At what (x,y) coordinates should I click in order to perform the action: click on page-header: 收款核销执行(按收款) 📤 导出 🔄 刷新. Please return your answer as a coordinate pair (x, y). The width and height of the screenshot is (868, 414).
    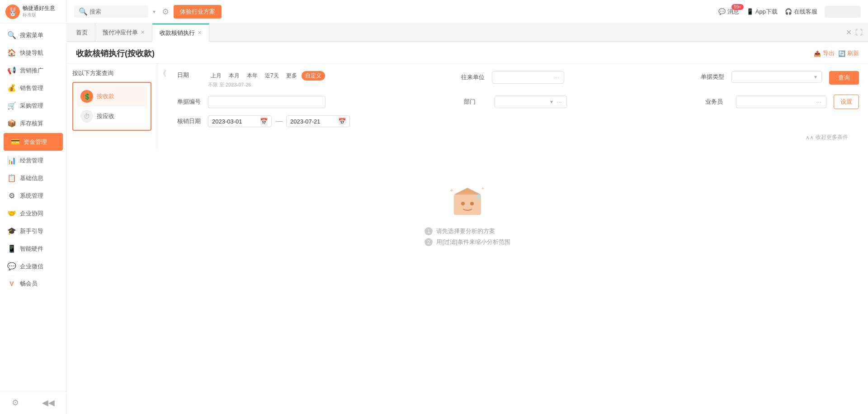
    Looking at the image, I should click on (467, 52).